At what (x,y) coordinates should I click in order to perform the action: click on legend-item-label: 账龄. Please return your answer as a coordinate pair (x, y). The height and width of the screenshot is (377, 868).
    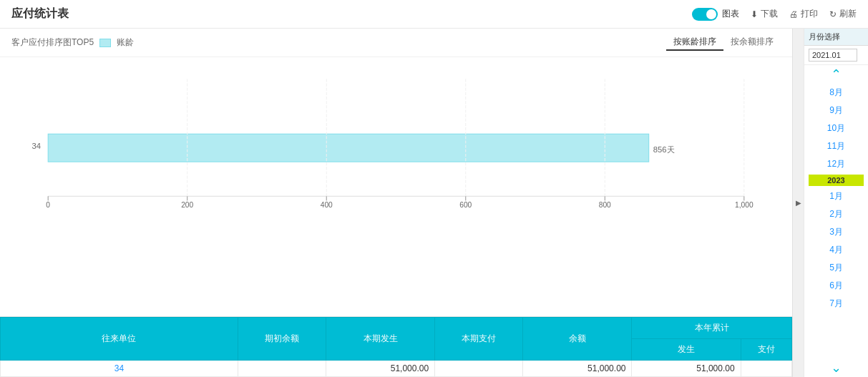
    Looking at the image, I should click on (125, 43).